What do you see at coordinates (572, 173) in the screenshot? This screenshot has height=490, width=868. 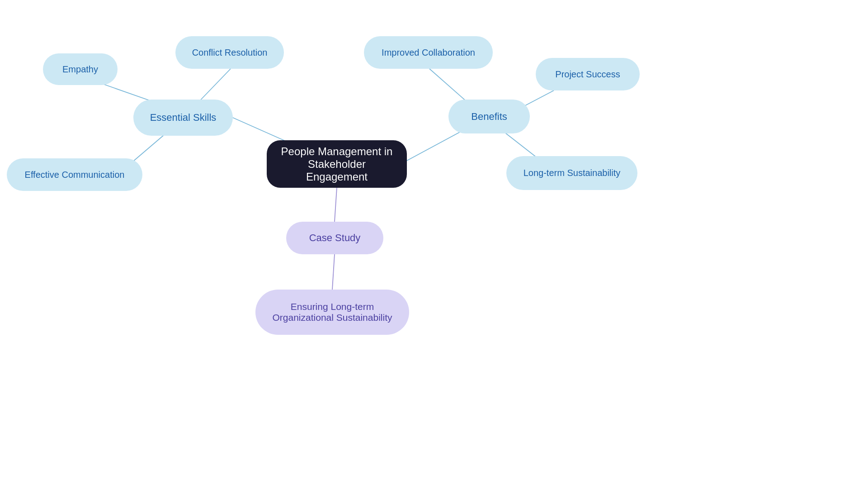 I see `long-term-sustainability-node: Long-term Sustainability` at bounding box center [572, 173].